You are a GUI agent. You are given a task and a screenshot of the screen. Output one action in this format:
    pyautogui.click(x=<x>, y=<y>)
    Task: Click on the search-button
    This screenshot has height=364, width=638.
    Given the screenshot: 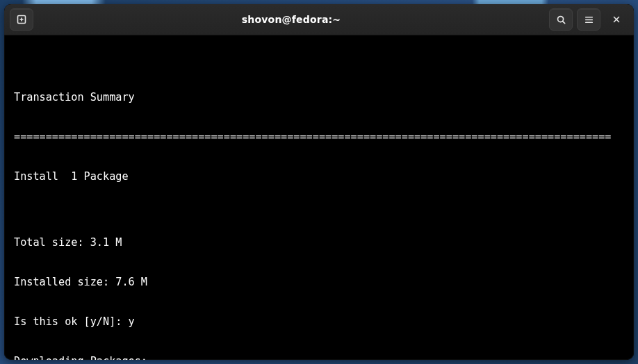 What is the action you would take?
    pyautogui.click(x=561, y=19)
    